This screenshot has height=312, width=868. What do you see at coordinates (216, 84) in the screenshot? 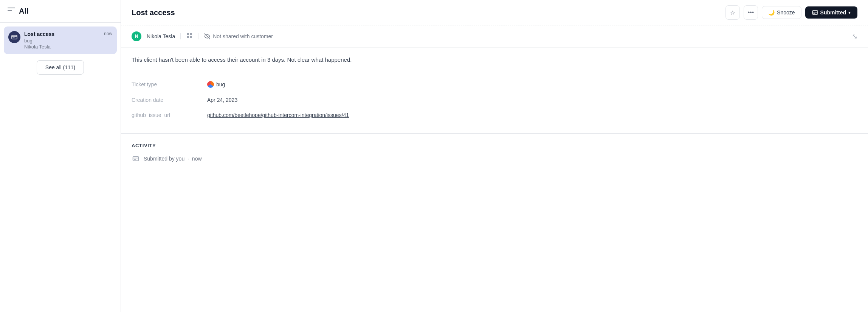
I see `ticket-type-value: bug` at bounding box center [216, 84].